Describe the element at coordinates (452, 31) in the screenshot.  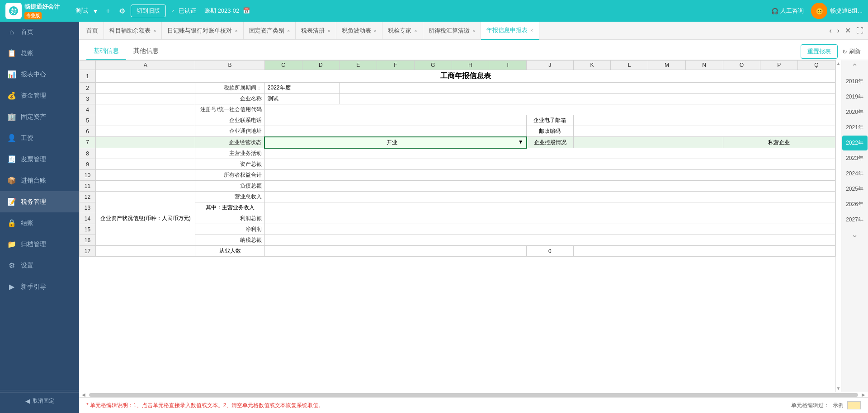
I see `tab-income-tax: 所得税汇算清缴×` at that location.